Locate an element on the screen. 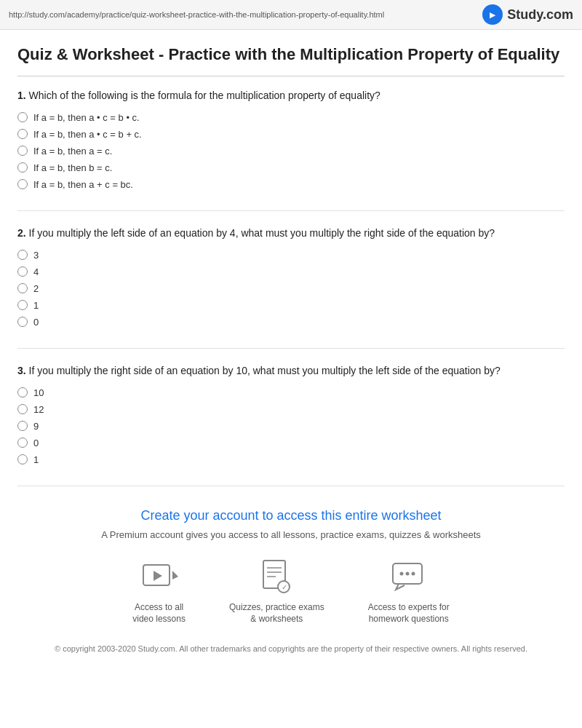 The width and height of the screenshot is (582, 728). question-3-answer-3: 9 is located at coordinates (291, 427).